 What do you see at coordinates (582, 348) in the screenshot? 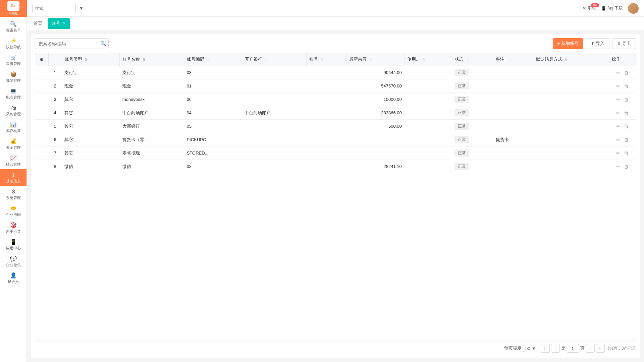
I see `page-suffix: 页` at bounding box center [582, 348].